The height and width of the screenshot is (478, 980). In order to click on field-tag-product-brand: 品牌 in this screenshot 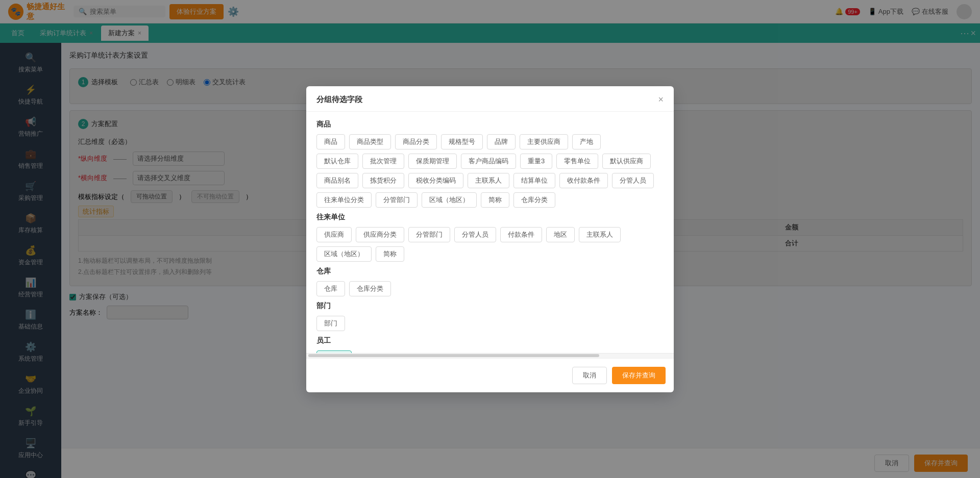, I will do `click(501, 142)`.